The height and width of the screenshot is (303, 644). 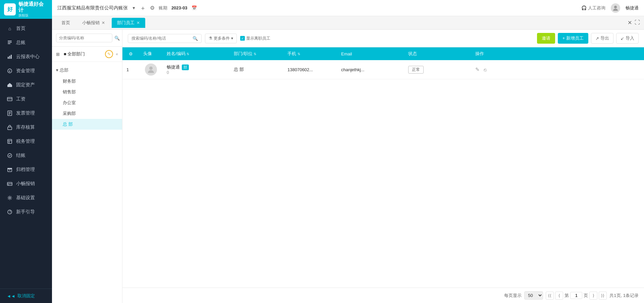 I want to click on filter-icon: ⚗, so click(x=211, y=38).